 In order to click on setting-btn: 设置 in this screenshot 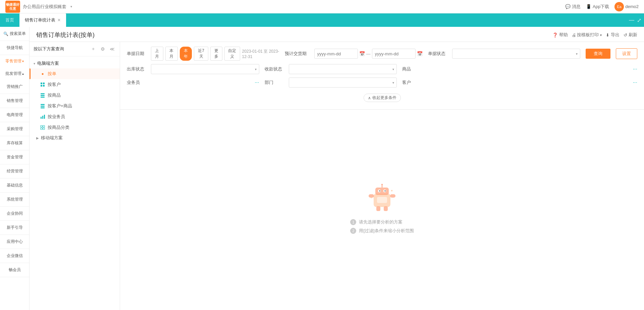, I will do `click(627, 54)`.